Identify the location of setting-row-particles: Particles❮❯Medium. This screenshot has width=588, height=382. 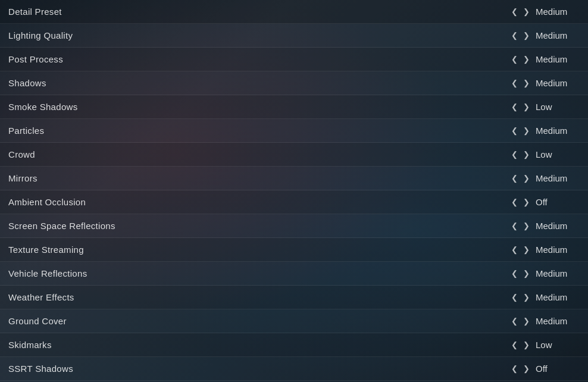
(294, 131).